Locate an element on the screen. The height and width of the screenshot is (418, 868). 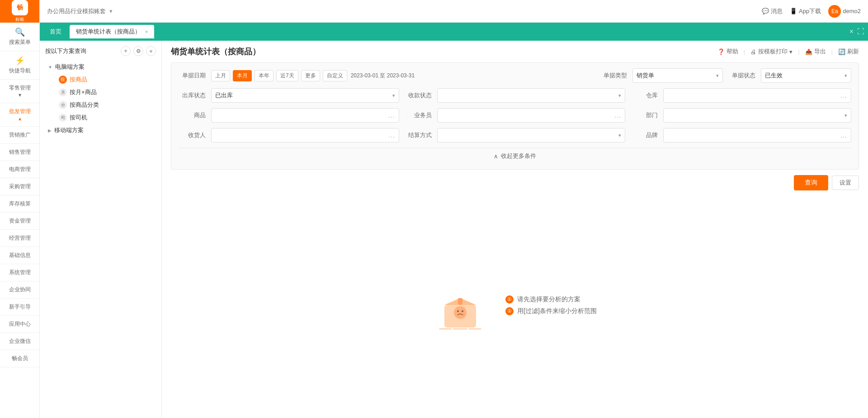
sidebar-item-enterprise: 企业协同 is located at coordinates (20, 290).